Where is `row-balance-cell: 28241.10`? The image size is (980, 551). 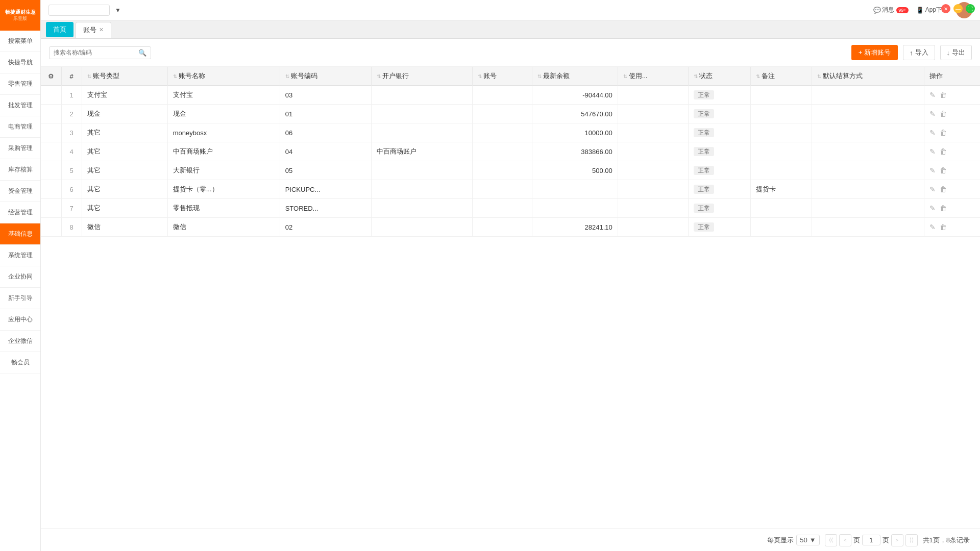
row-balance-cell: 28241.10 is located at coordinates (575, 228).